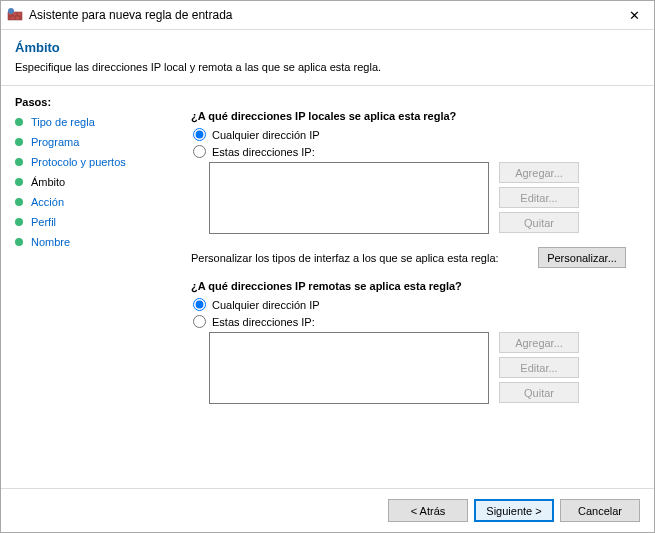 This screenshot has width=655, height=533. What do you see at coordinates (15, 15) in the screenshot?
I see `firewall-icon` at bounding box center [15, 15].